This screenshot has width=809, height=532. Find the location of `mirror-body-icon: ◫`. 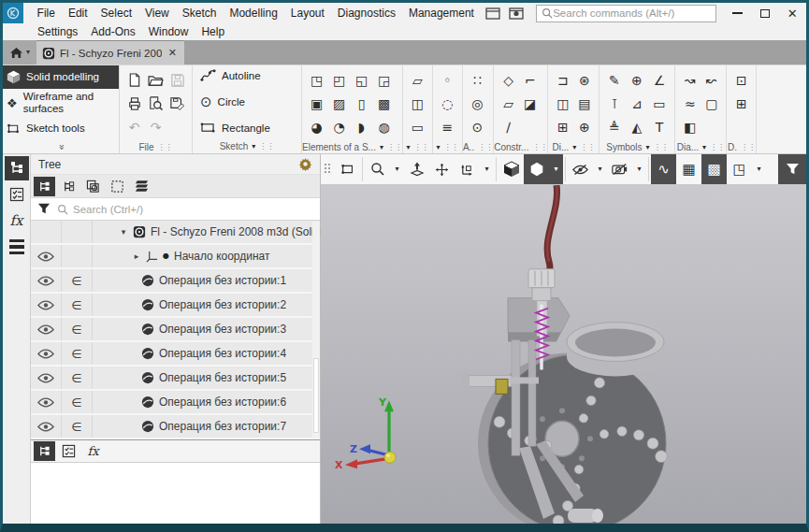

mirror-body-icon: ◫ is located at coordinates (417, 103).